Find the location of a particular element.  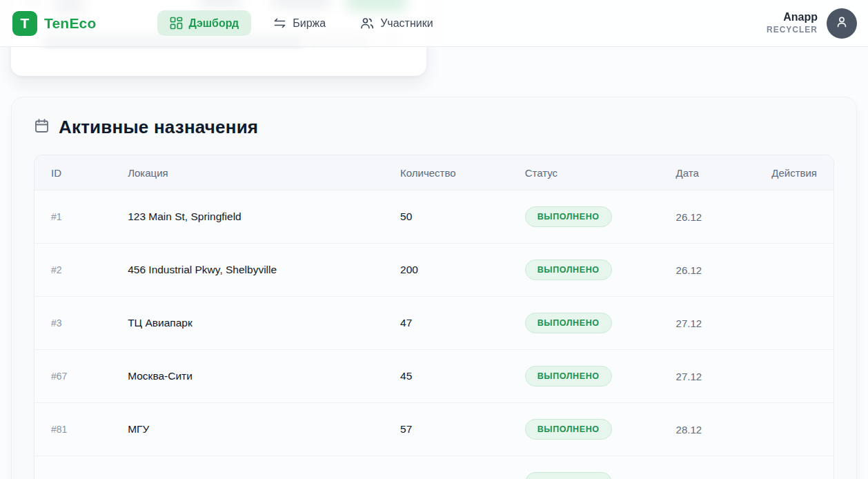

column-header-status: Статус is located at coordinates (584, 173).